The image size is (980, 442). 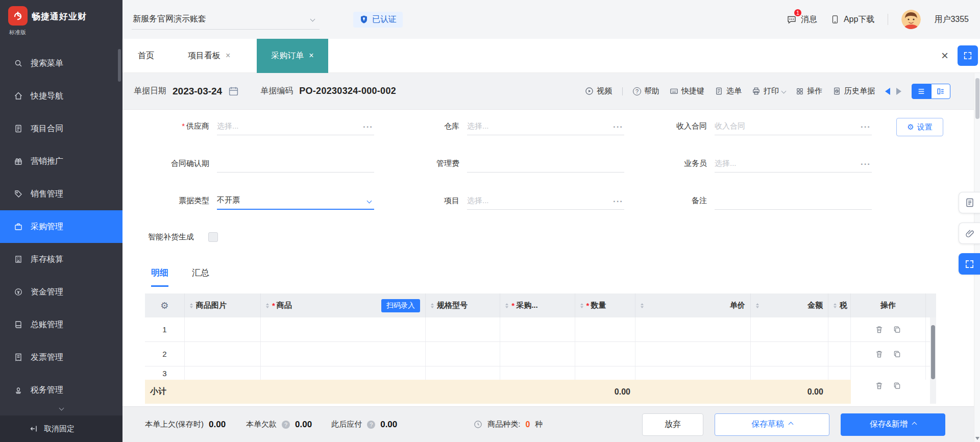 What do you see at coordinates (977, 99) in the screenshot?
I see `page-scrollbar-thumb` at bounding box center [977, 99].